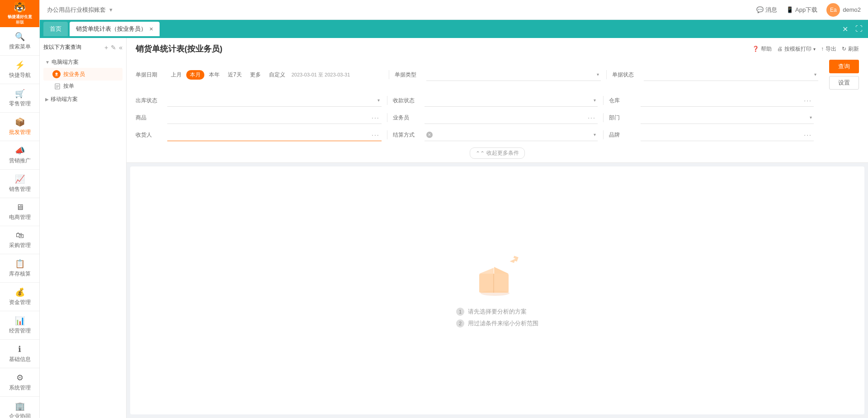 This screenshot has height=418, width=868. What do you see at coordinates (111, 10) in the screenshot?
I see `dropdown-arrow-icon: ▾` at bounding box center [111, 10].